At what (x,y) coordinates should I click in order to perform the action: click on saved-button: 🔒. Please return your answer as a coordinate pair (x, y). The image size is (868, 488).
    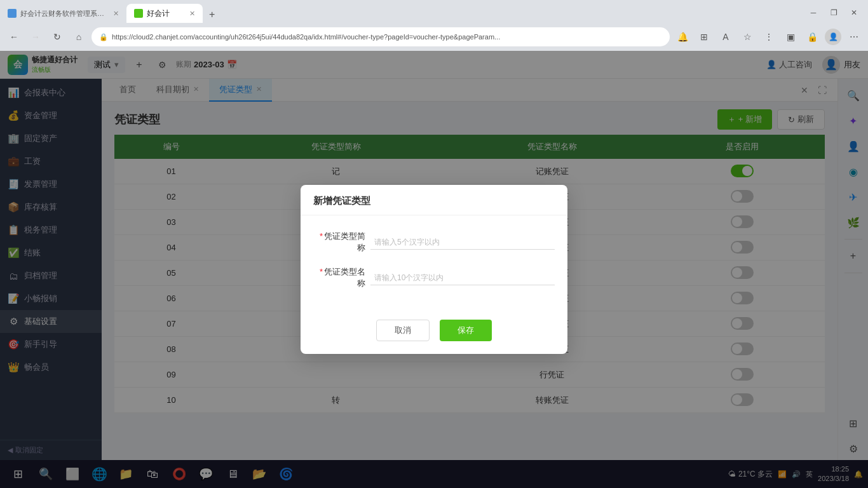
    Looking at the image, I should click on (812, 37).